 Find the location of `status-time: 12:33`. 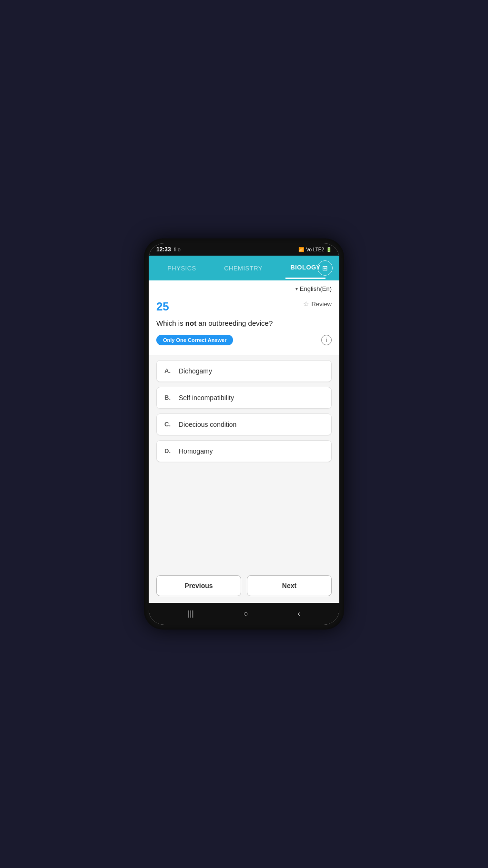

status-time: 12:33 is located at coordinates (164, 249).